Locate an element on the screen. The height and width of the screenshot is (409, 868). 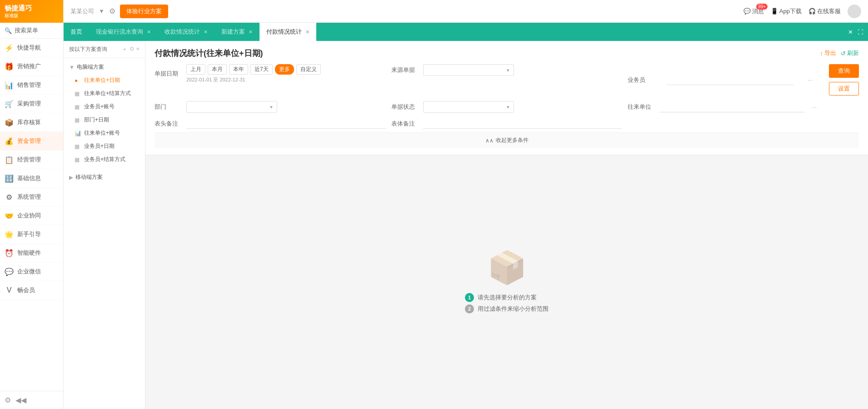
source-label: 来源单据 is located at coordinates (405, 70).